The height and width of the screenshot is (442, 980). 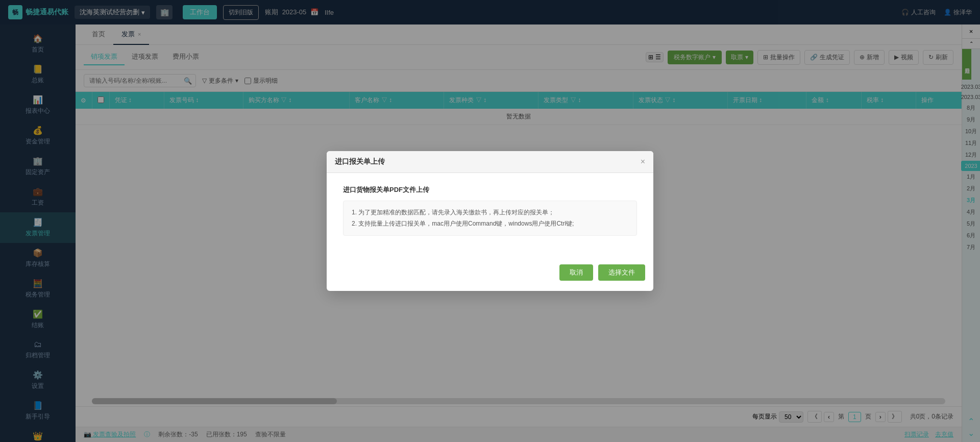 What do you see at coordinates (490, 162) in the screenshot?
I see `modal-header: 进口报关单上传 ×` at bounding box center [490, 162].